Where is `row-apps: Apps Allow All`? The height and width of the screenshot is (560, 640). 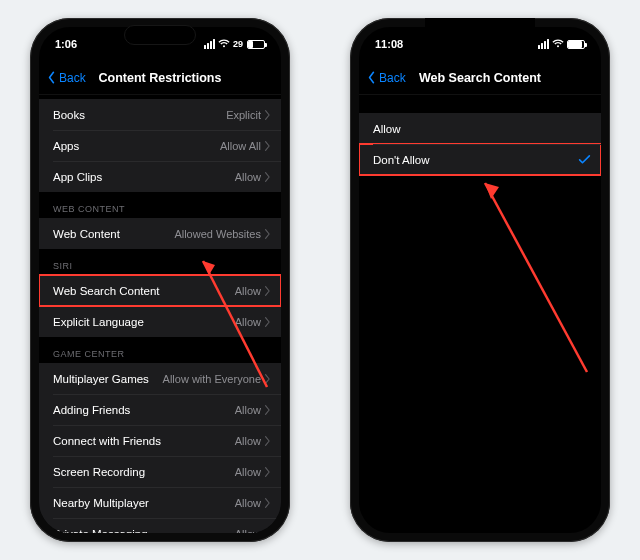 row-apps: Apps Allow All is located at coordinates (160, 146).